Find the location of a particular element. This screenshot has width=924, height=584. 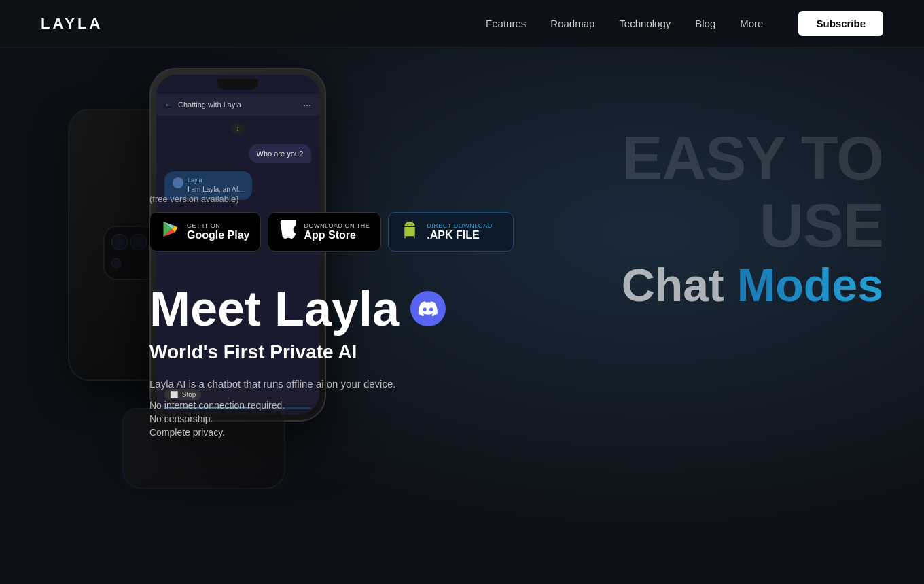

hero-subtitle: World's First Private AI is located at coordinates (537, 352).